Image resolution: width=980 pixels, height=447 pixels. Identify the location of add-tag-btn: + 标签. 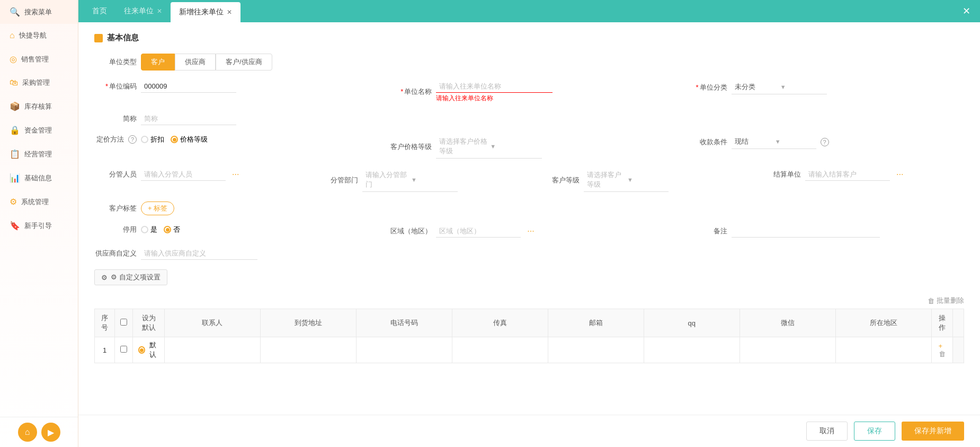
(158, 208).